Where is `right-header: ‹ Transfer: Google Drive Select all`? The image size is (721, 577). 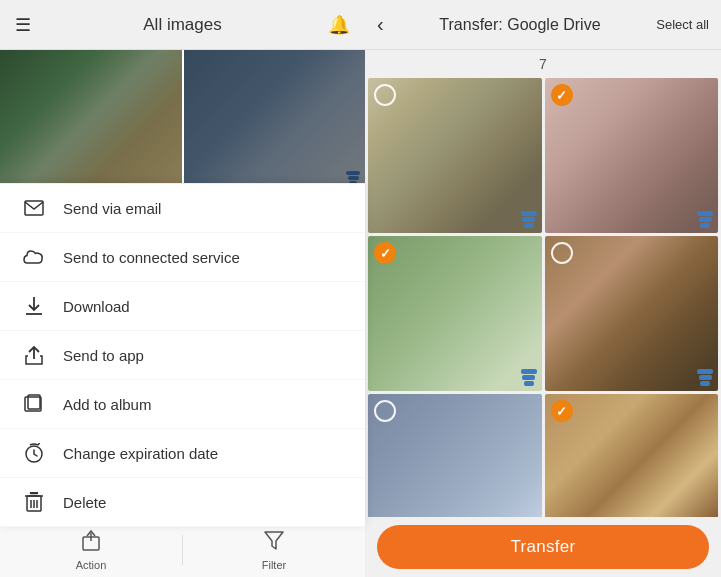
right-header: ‹ Transfer: Google Drive Select all is located at coordinates (543, 25).